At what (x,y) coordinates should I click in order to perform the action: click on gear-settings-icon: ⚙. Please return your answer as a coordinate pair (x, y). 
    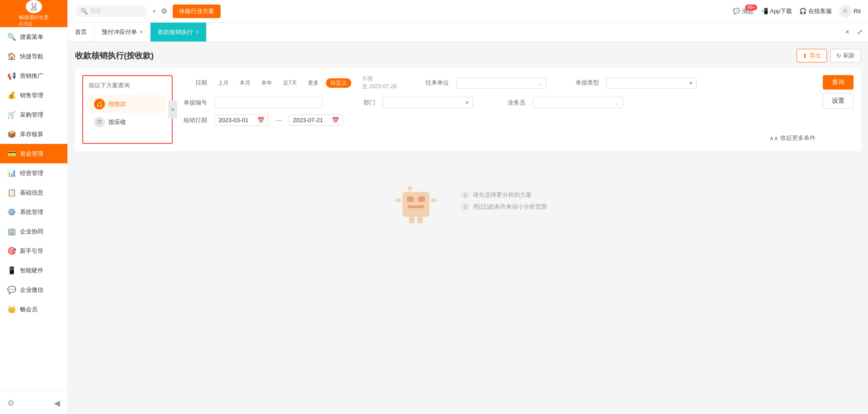
    Looking at the image, I should click on (164, 11).